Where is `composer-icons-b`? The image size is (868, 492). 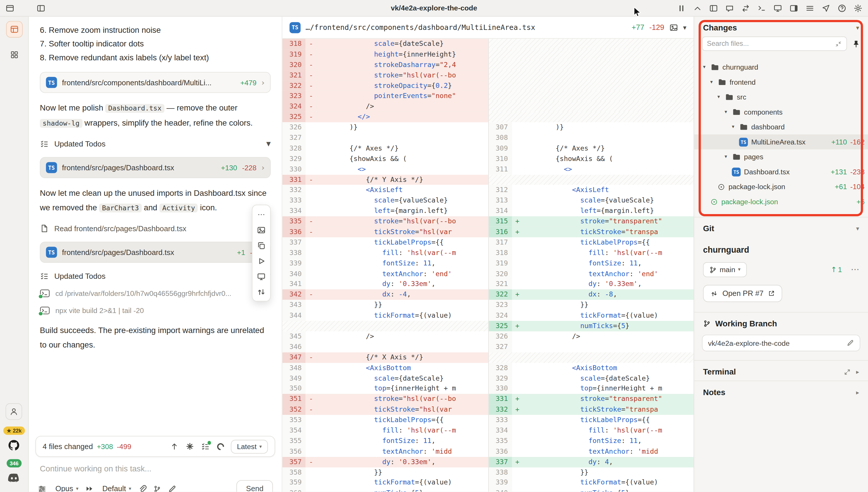 composer-icons-b is located at coordinates (89, 489).